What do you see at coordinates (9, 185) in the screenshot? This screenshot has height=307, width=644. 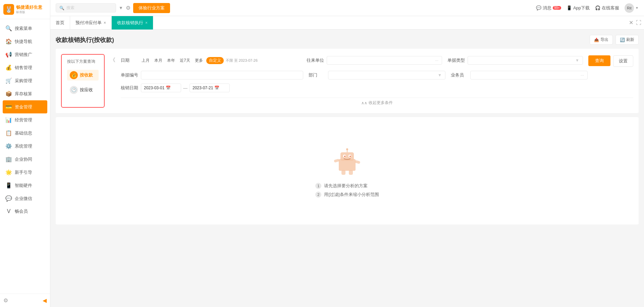 I see `hardware-nav-icon: 📱` at bounding box center [9, 185].